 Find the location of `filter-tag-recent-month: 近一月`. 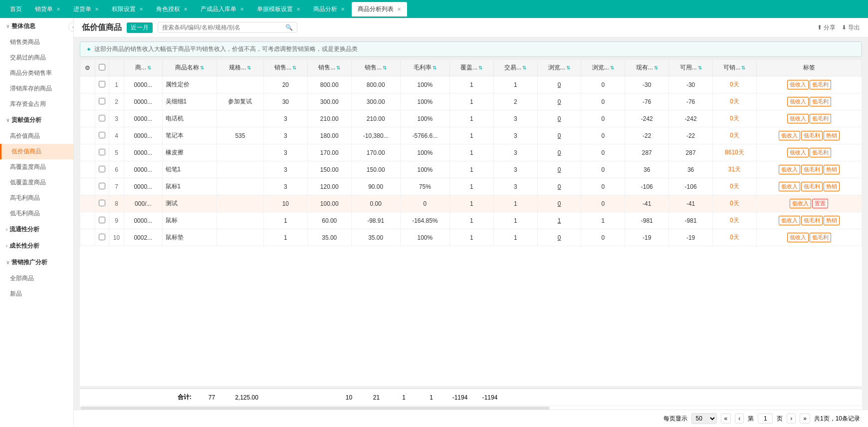

filter-tag-recent-month: 近一月 is located at coordinates (140, 28).